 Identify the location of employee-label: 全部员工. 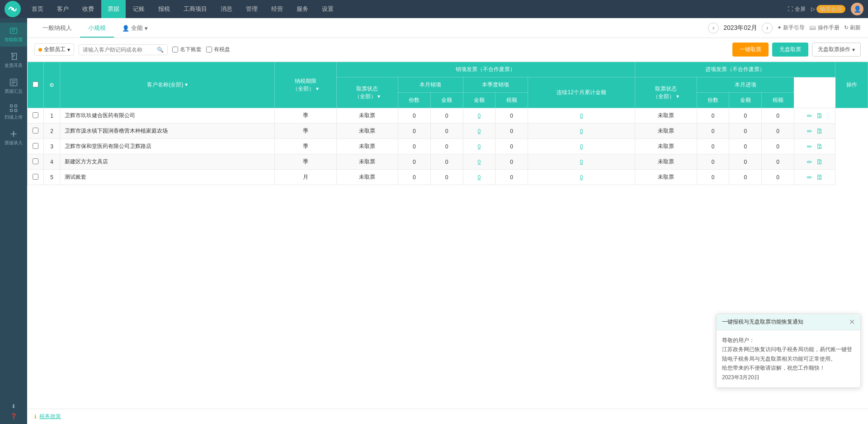
(55, 50).